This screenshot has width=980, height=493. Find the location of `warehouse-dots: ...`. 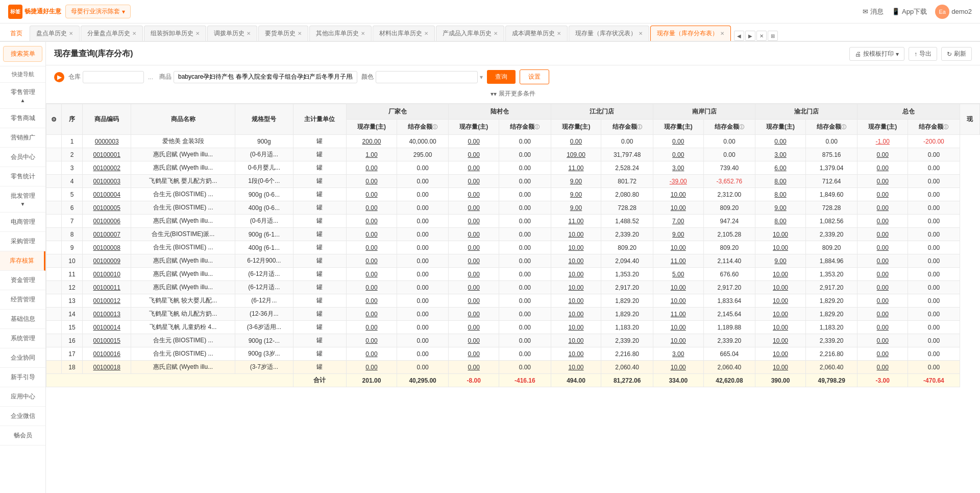

warehouse-dots: ... is located at coordinates (151, 77).